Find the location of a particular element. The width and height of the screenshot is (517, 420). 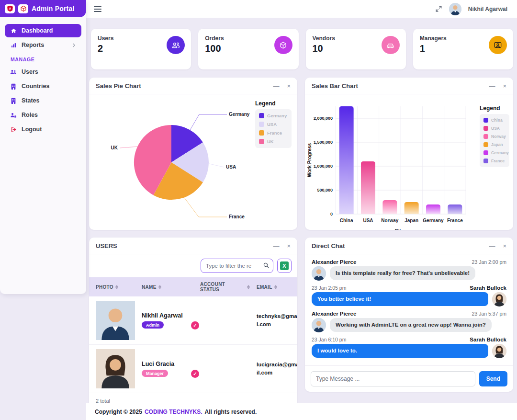

legend-item: Japan is located at coordinates (495, 145).